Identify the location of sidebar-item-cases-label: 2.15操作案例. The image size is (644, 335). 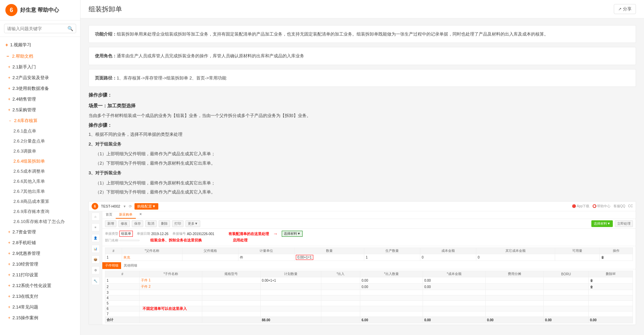
(25, 318).